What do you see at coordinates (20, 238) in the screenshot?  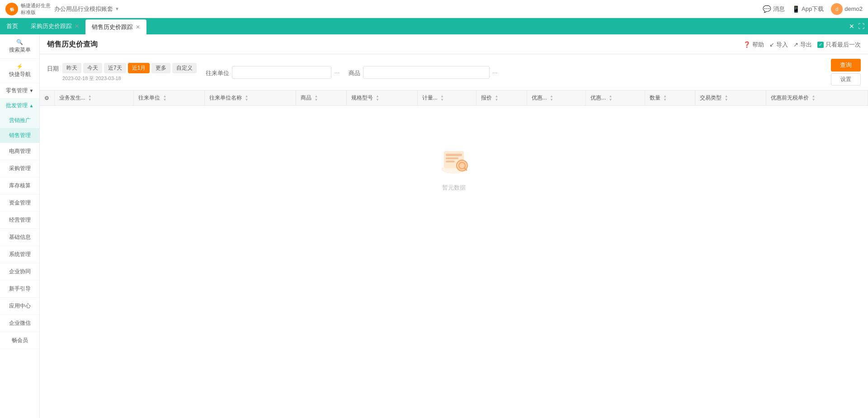 I see `sidebar-item-basic-info: 基础信息` at bounding box center [20, 238].